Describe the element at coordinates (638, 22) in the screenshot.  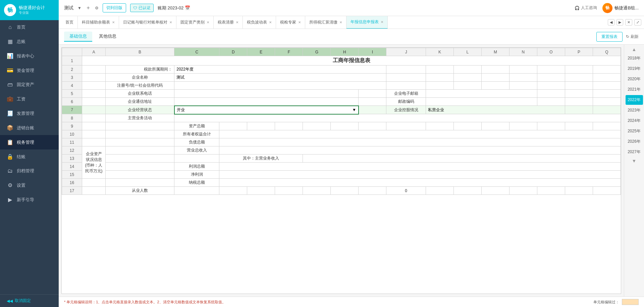
I see `tabs-expand-button: ⤢` at that location.